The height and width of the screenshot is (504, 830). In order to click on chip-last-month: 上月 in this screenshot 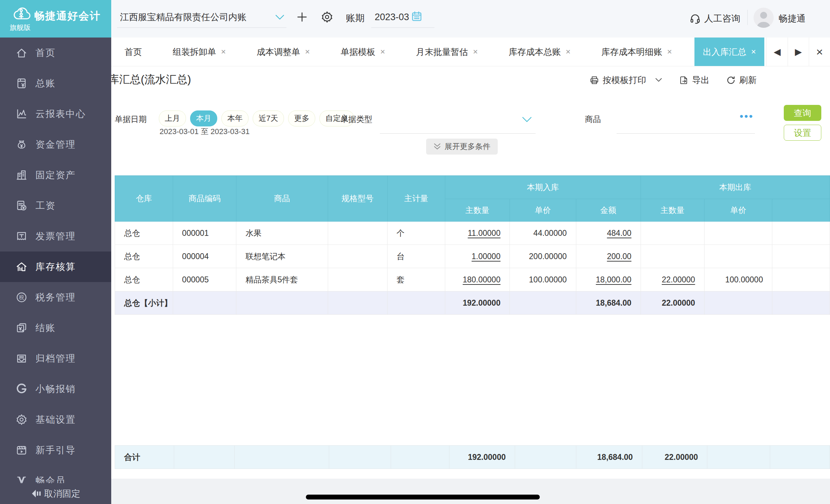, I will do `click(172, 118)`.